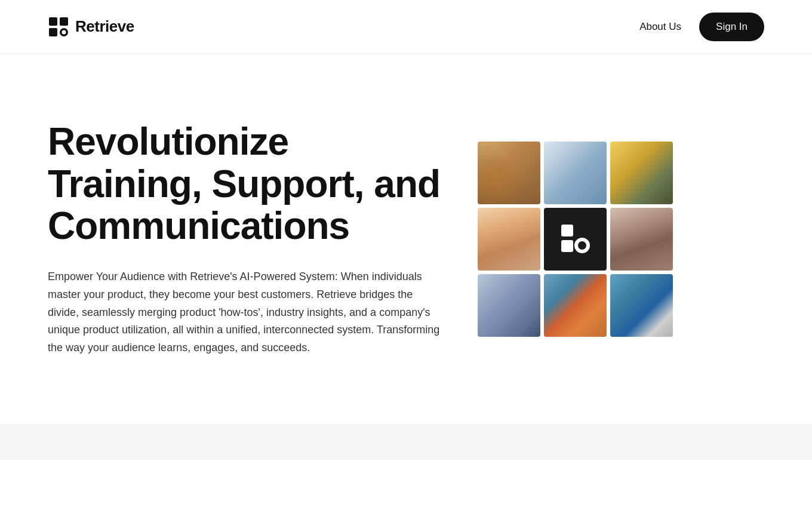 Image resolution: width=812 pixels, height=513 pixels. Describe the element at coordinates (576, 239) in the screenshot. I see `hero-image-grid` at that location.